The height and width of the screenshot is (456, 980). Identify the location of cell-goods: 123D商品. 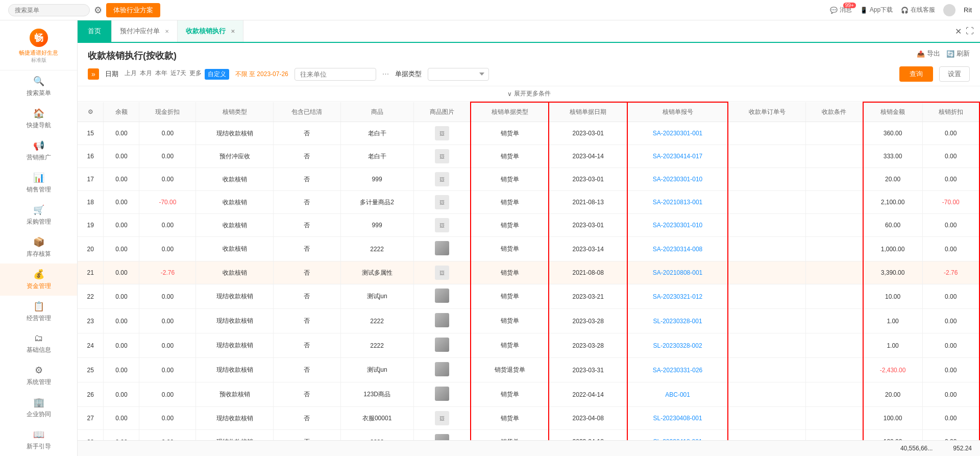
(377, 395).